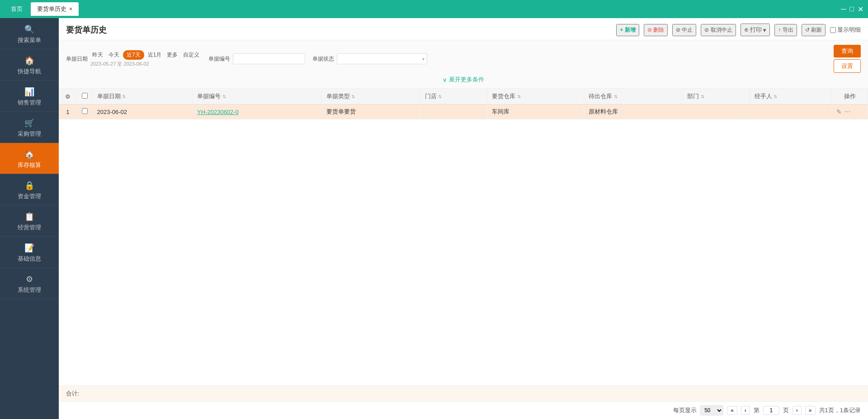 This screenshot has width=868, height=419. I want to click on stop-button: ⊘ 中止, so click(684, 30).